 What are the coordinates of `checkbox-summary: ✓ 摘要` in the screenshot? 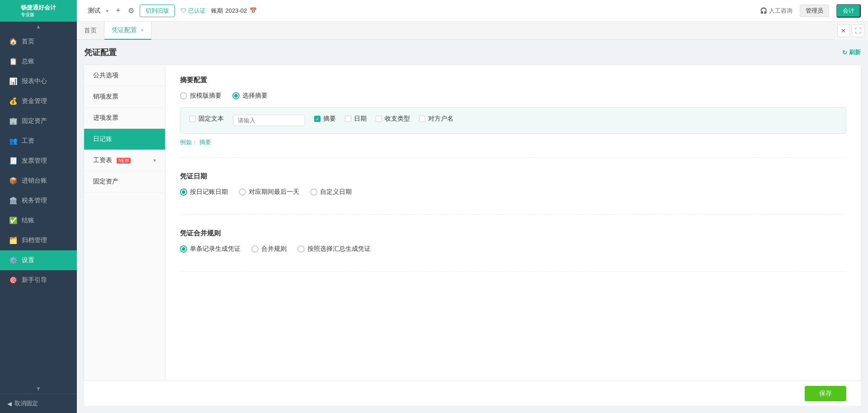 It's located at (325, 119).